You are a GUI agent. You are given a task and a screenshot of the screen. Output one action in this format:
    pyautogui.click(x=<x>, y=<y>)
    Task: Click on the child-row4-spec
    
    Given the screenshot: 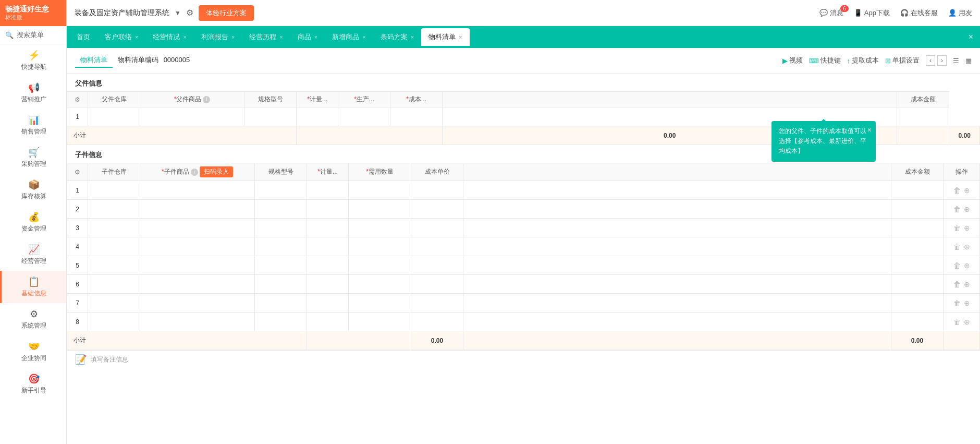 What is the action you would take?
    pyautogui.click(x=281, y=247)
    